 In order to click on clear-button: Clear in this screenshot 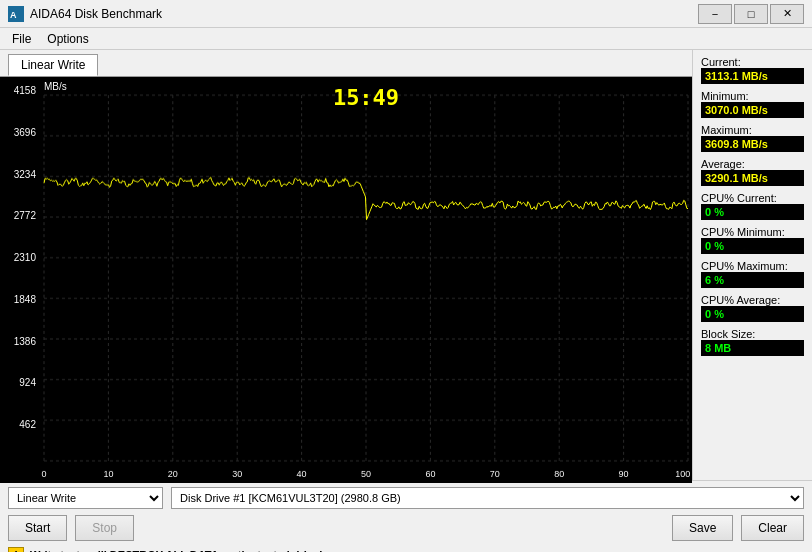, I will do `click(772, 528)`.